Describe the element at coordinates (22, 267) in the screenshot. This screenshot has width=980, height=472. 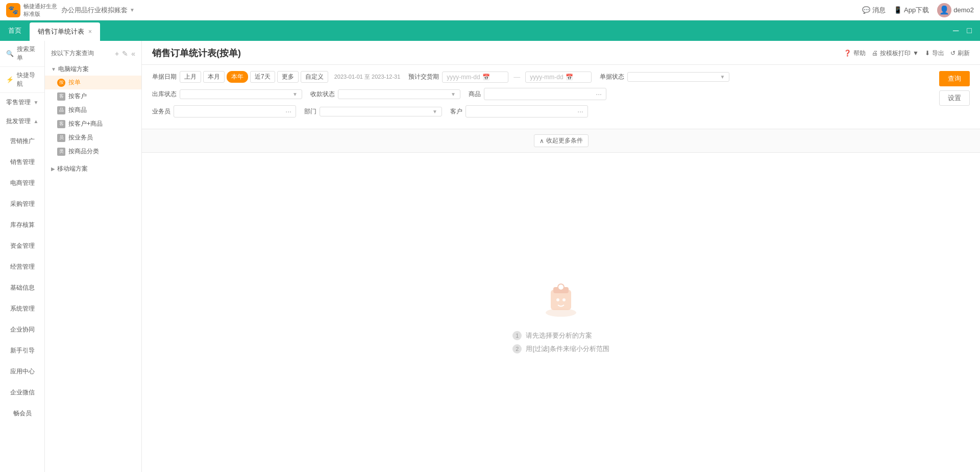
I see `sidebar-item-operations: 经营管理` at that location.